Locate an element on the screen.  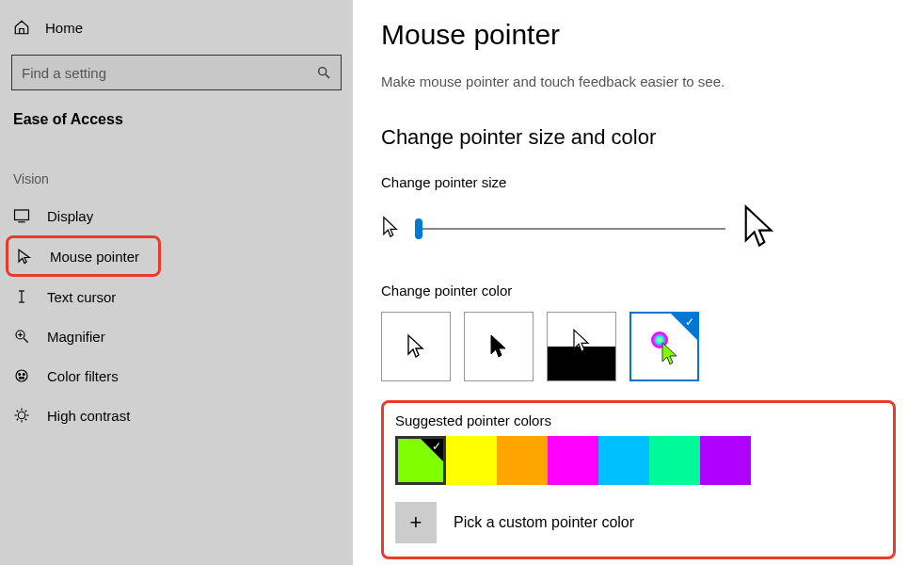
pick-custom-color-button: + Pick a custom pointer color is located at coordinates (638, 523).